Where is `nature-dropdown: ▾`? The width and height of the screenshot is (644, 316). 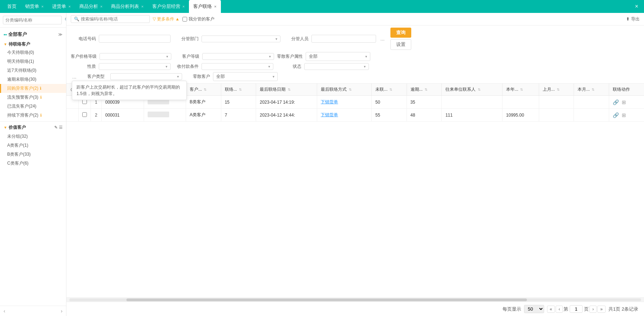 nature-dropdown: ▾ is located at coordinates (135, 67).